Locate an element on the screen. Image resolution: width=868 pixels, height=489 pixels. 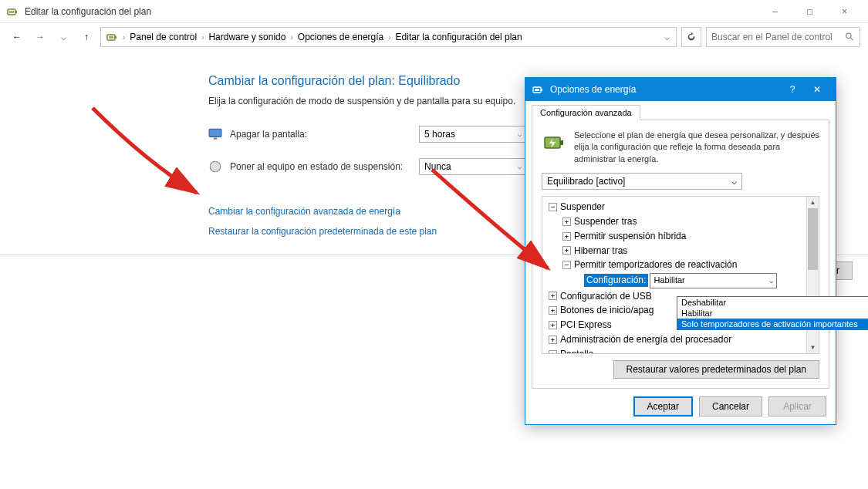
dropdown-option-enable: Habilitar is located at coordinates (773, 313).